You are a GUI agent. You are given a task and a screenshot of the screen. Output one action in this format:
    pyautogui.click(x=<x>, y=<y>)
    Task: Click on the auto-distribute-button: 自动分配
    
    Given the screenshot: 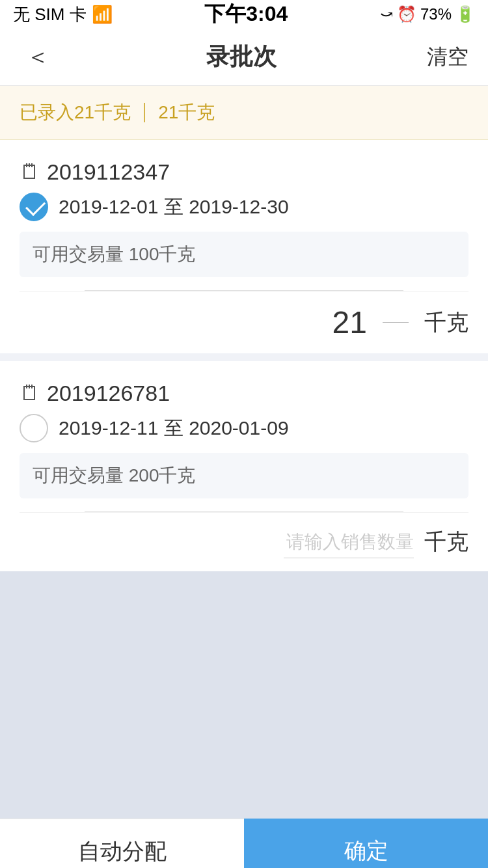 What is the action you would take?
    pyautogui.click(x=122, y=843)
    